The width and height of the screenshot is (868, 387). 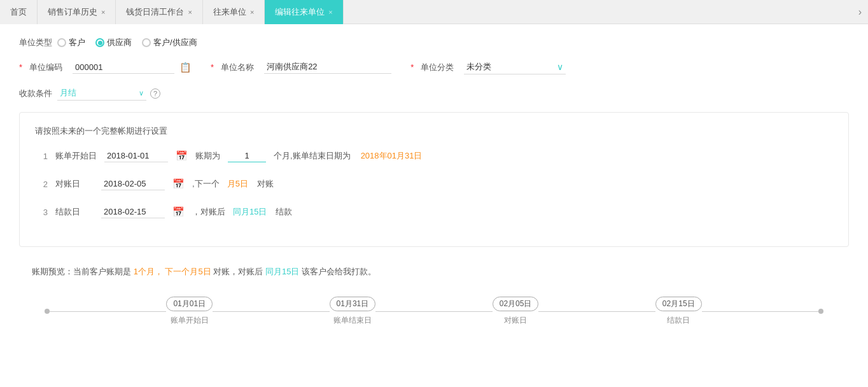 I want to click on radio-customer-circle, so click(x=62, y=43).